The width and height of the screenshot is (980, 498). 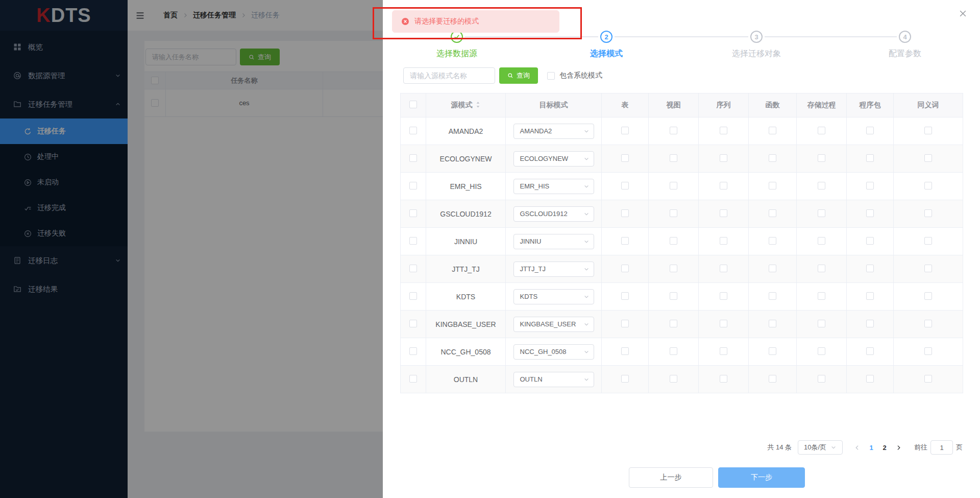 I want to click on page-size-select: 10条/页, so click(x=820, y=447).